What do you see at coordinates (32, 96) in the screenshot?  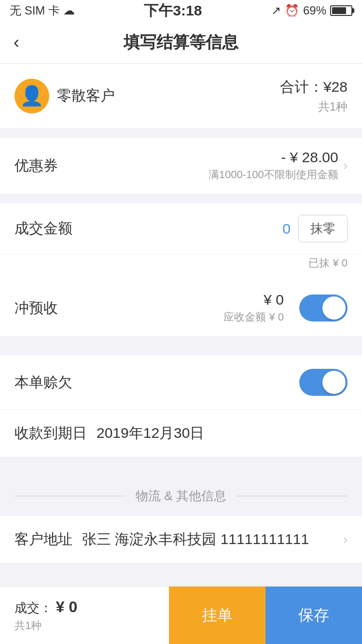 I see `avatar: 👤` at bounding box center [32, 96].